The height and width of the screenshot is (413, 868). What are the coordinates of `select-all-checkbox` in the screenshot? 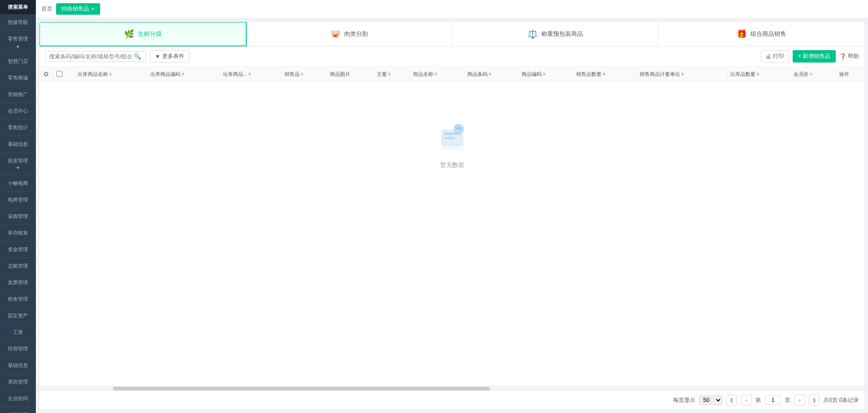 It's located at (60, 74).